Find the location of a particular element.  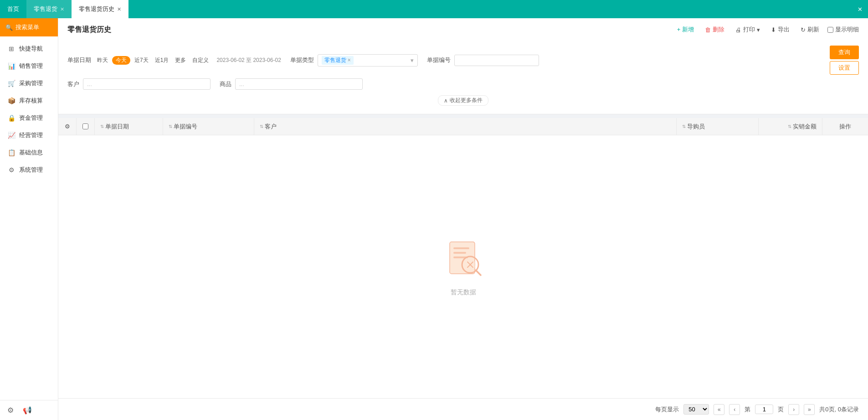

inventory-icon: 📦 is located at coordinates (11, 101).